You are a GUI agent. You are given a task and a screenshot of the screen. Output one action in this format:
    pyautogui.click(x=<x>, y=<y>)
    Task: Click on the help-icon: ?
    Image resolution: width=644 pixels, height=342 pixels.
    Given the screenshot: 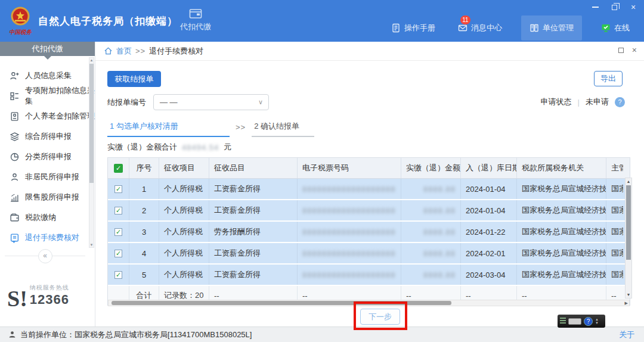 What is the action you would take?
    pyautogui.click(x=620, y=102)
    